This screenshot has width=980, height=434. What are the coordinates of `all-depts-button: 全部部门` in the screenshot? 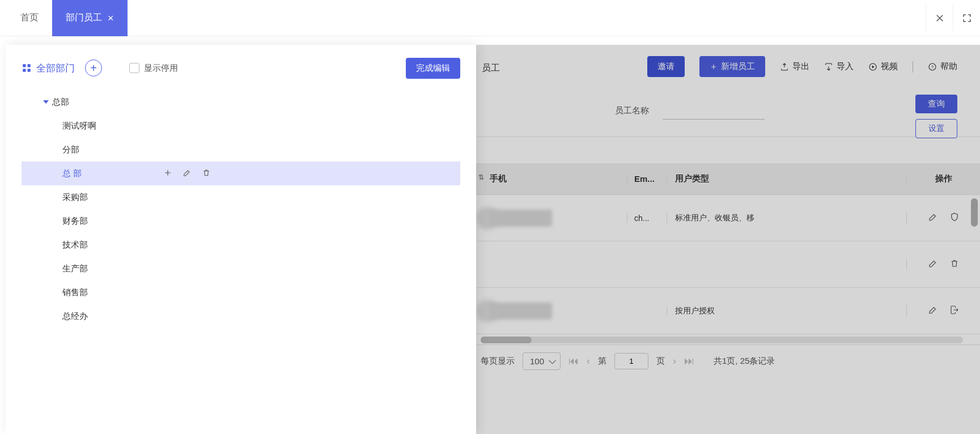 It's located at (48, 68).